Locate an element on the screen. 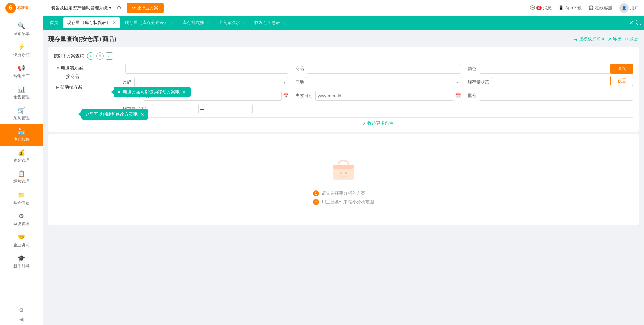 The width and height of the screenshot is (644, 325). sidebar-item-label: 系统管理 is located at coordinates (21, 224).